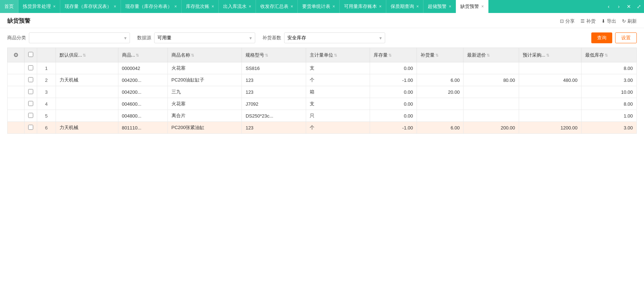 The width and height of the screenshot is (644, 287). What do you see at coordinates (363, 6) in the screenshot?
I see `tab-available-ledger: 可用量库存账本 ×` at bounding box center [363, 6].